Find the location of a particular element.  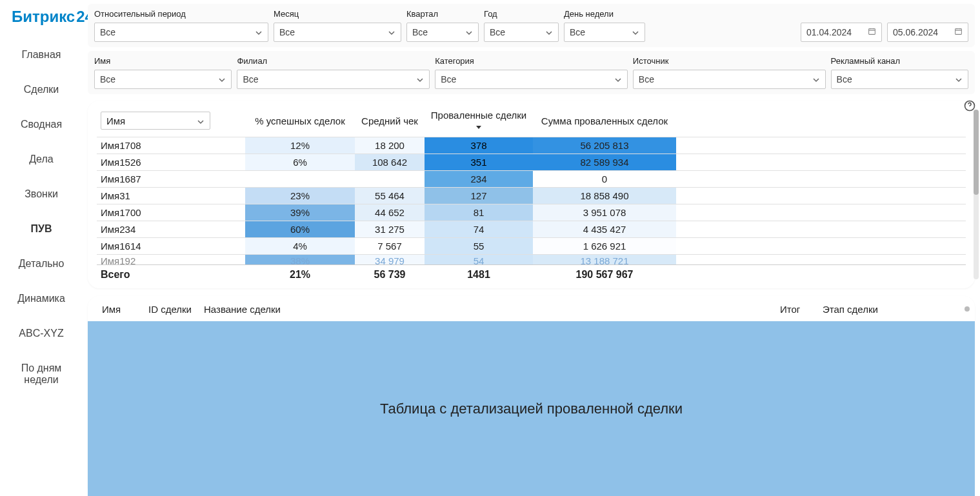

detail-col-itog: Итог is located at coordinates (796, 310).